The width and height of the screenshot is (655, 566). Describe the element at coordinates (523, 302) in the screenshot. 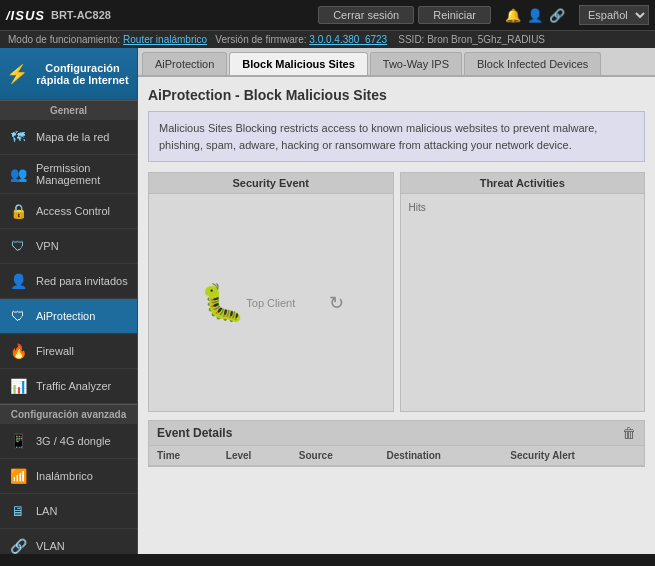

I see `threat-activities-body: Hits` at that location.